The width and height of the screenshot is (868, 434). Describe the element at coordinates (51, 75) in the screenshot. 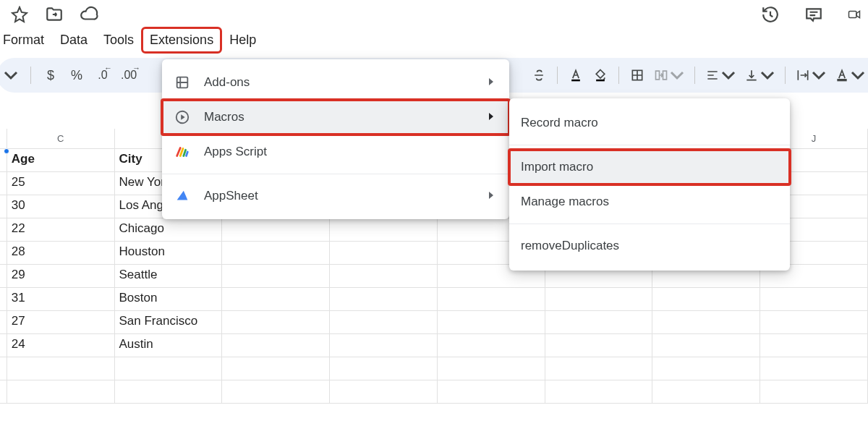

I see `currency-button: $` at that location.